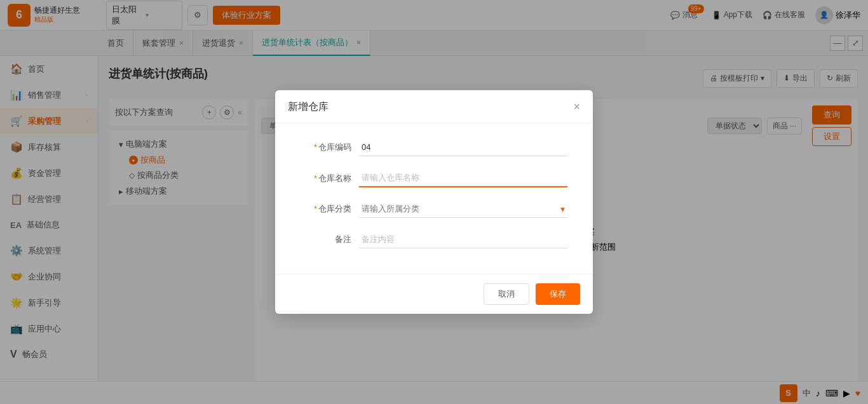 The image size is (868, 404). I want to click on note-input, so click(463, 239).